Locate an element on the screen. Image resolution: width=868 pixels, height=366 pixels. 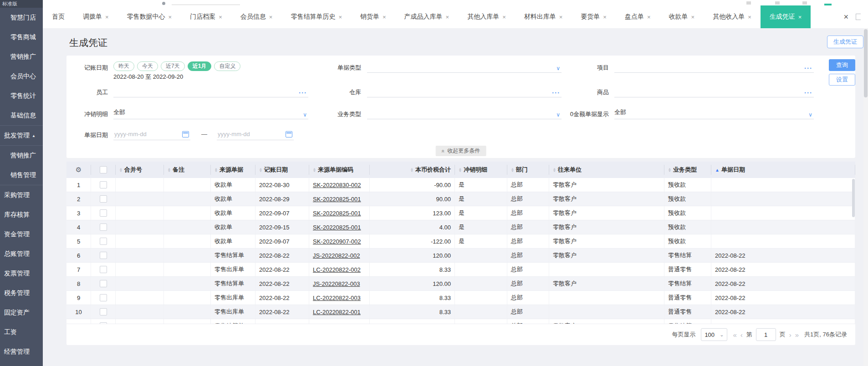
table-row: 3收款单2022-09-07SK-20220825-001123.00是总部零散… is located at coordinates (461, 213).